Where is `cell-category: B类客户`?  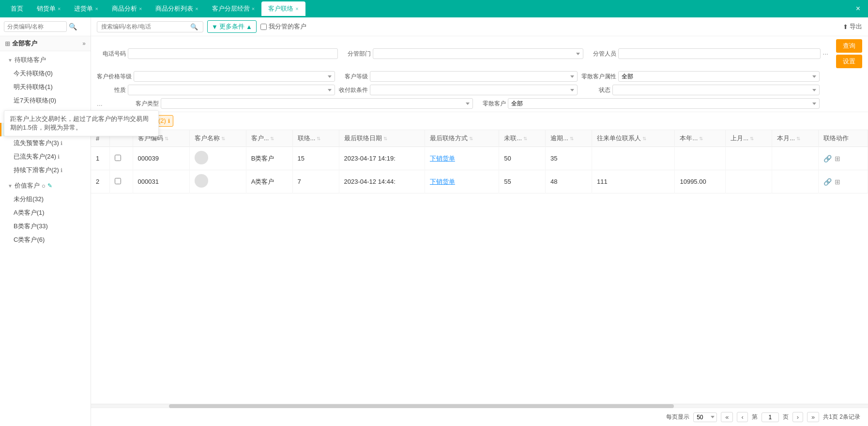
cell-category: B类客户 is located at coordinates (269, 159).